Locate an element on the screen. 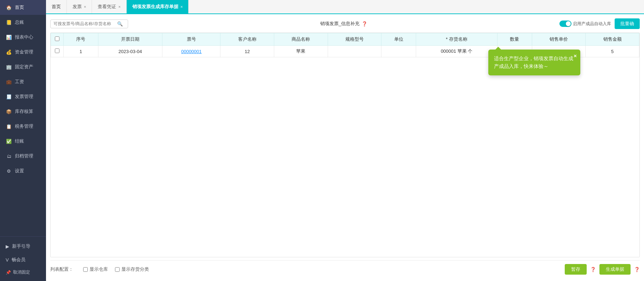 The width and height of the screenshot is (644, 281). sidebar-item-assets: 🏢 固定资产 is located at coordinates (23, 67).